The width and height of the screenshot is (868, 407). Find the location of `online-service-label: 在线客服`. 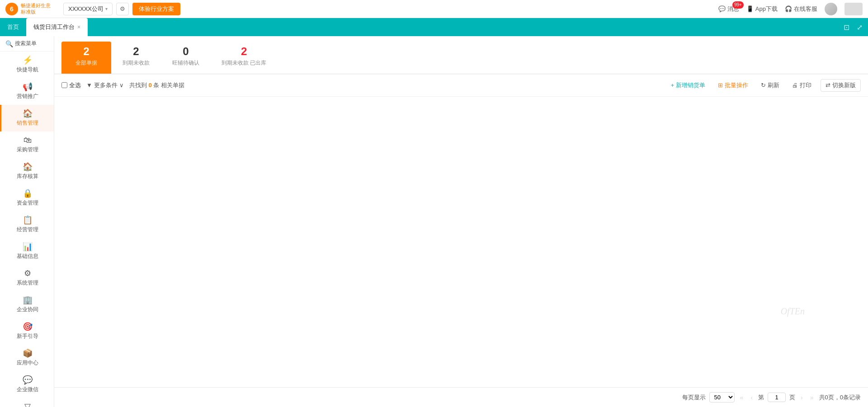

online-service-label: 在线客服 is located at coordinates (806, 9).